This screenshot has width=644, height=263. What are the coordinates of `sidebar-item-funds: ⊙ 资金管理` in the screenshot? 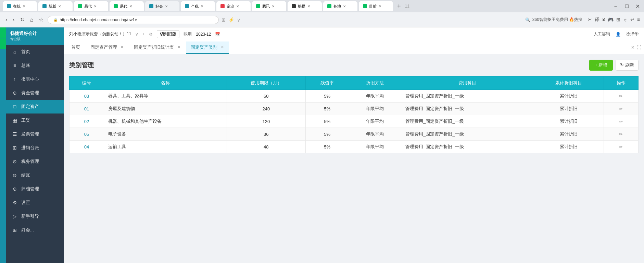 It's located at (35, 93).